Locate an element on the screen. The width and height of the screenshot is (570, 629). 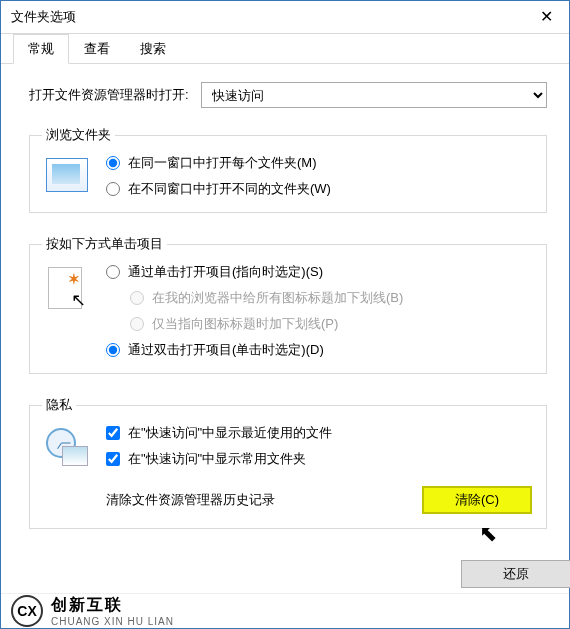
radio-underline-browser-input is located at coordinates (137, 298).